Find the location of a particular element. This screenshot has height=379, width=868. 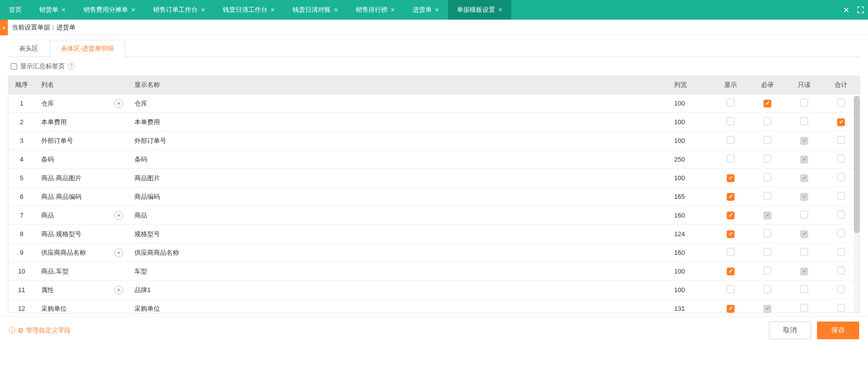

scrollbar-track is located at coordinates (857, 204).